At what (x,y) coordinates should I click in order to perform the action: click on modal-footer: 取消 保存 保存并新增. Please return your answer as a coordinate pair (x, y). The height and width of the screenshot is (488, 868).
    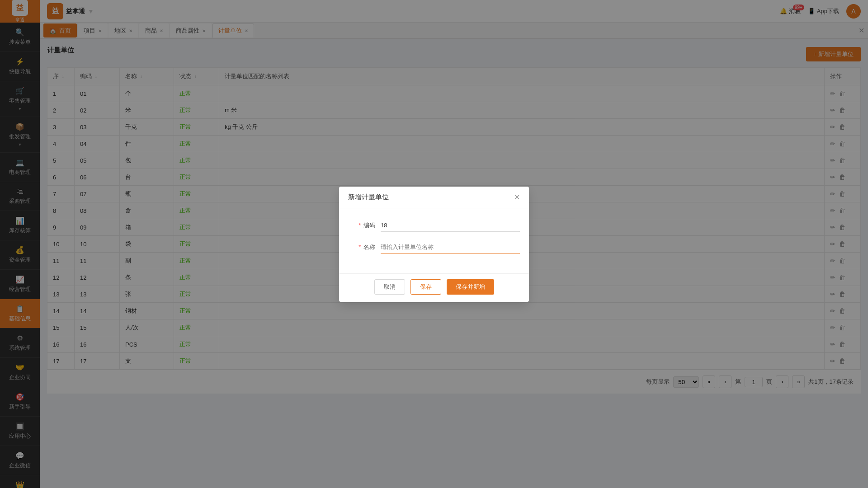
    Looking at the image, I should click on (434, 287).